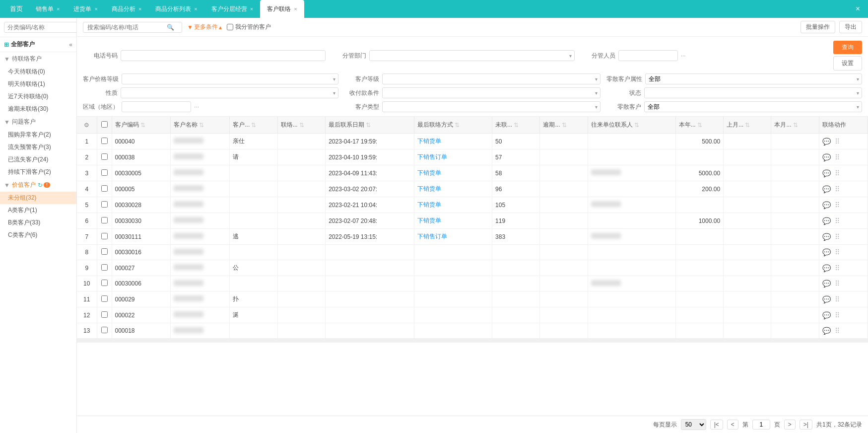 This screenshot has width=868, height=433. Describe the element at coordinates (127, 9) in the screenshot. I see `nav-tab-analysis: 商品分析 ×` at that location.